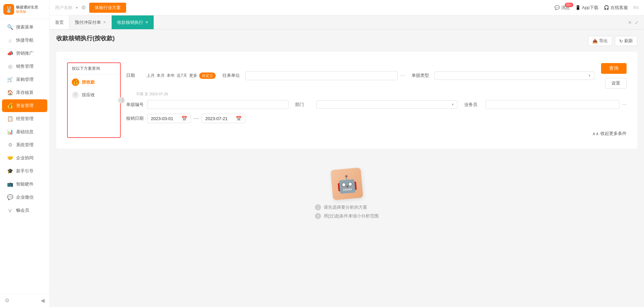 This screenshot has height=307, width=644. I want to click on empty-illustration: 🤖, so click(347, 184).